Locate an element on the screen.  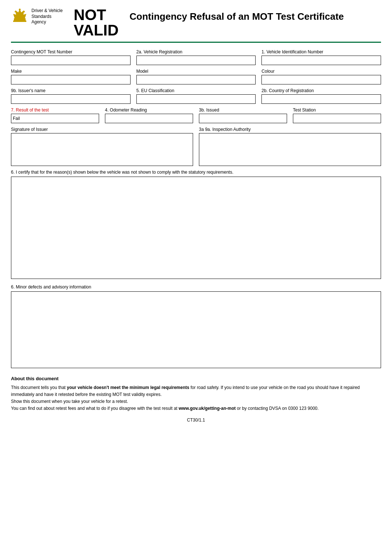
contingency-mot-label: Contingency MOT Test Number is located at coordinates (71, 52).